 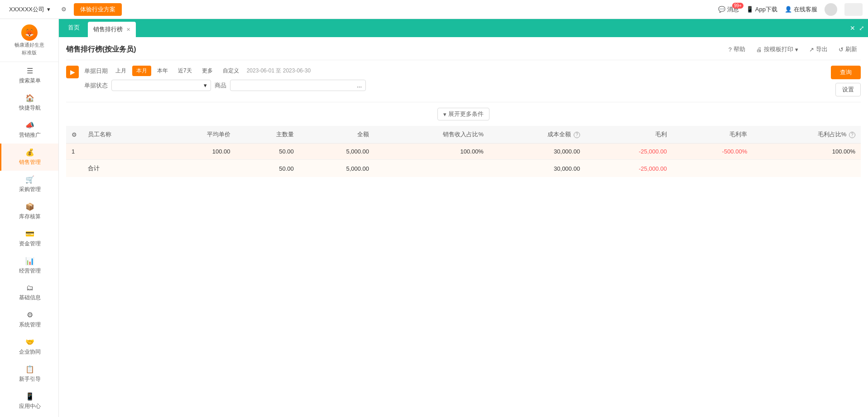 I want to click on sidebar-item-search: ☰ 搜索菜单, so click(x=29, y=76).